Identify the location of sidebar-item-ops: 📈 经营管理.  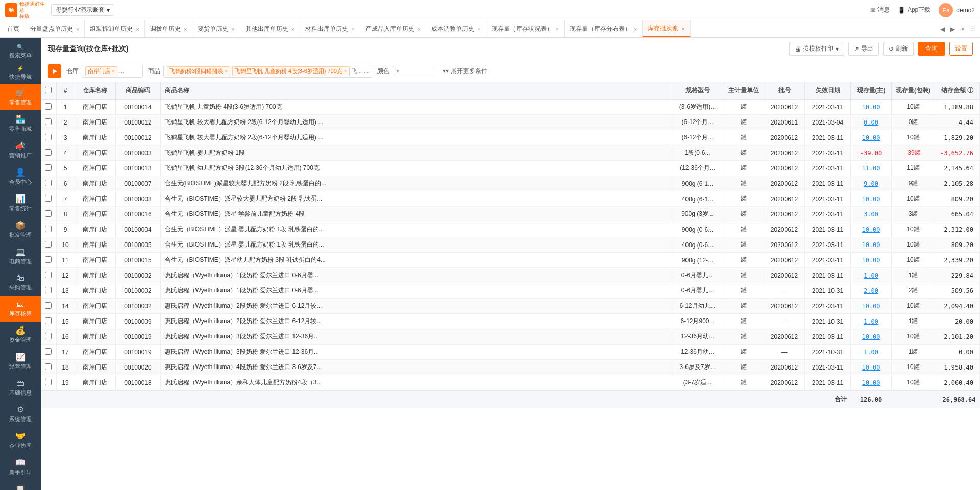
(20, 361).